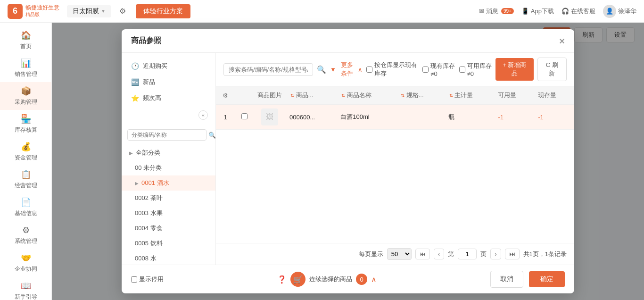 The width and height of the screenshot is (644, 300). Describe the element at coordinates (89, 11) in the screenshot. I see `nav-selector: 日太阳膜 ▼` at that location.